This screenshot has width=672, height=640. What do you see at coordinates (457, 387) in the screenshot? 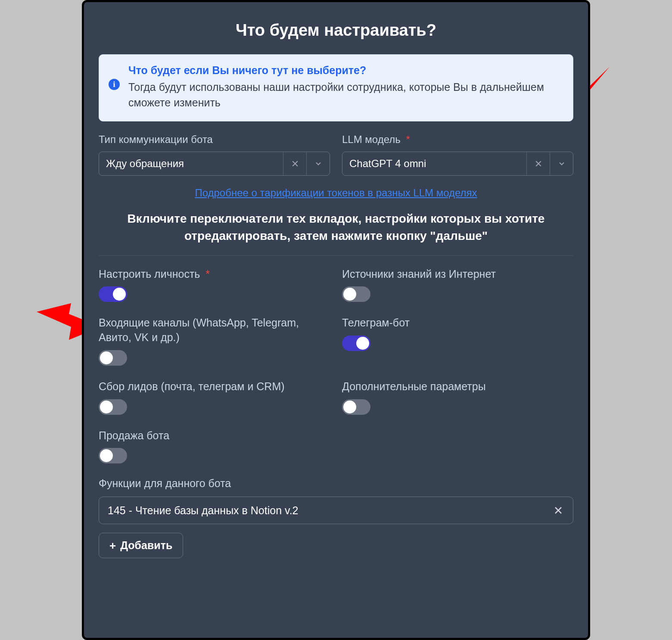
I see `toggle-extra-label: Дополнительные параметры` at bounding box center [457, 387].